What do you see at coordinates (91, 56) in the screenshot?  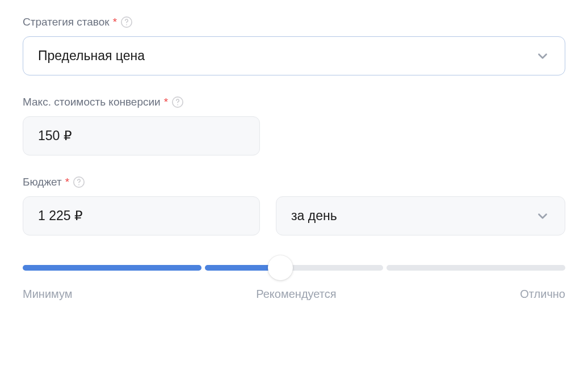 I see `strategy-value: Предельная цена` at bounding box center [91, 56].